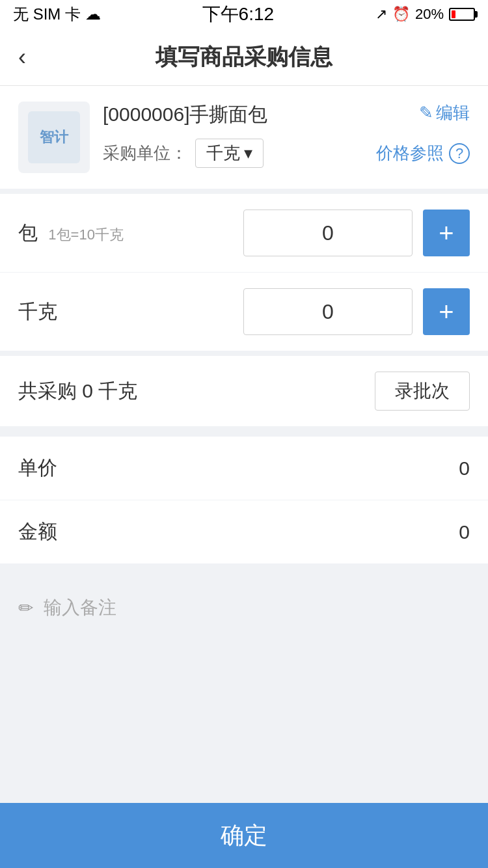 The height and width of the screenshot is (868, 488). What do you see at coordinates (454, 14) in the screenshot?
I see `battery-fill` at bounding box center [454, 14].